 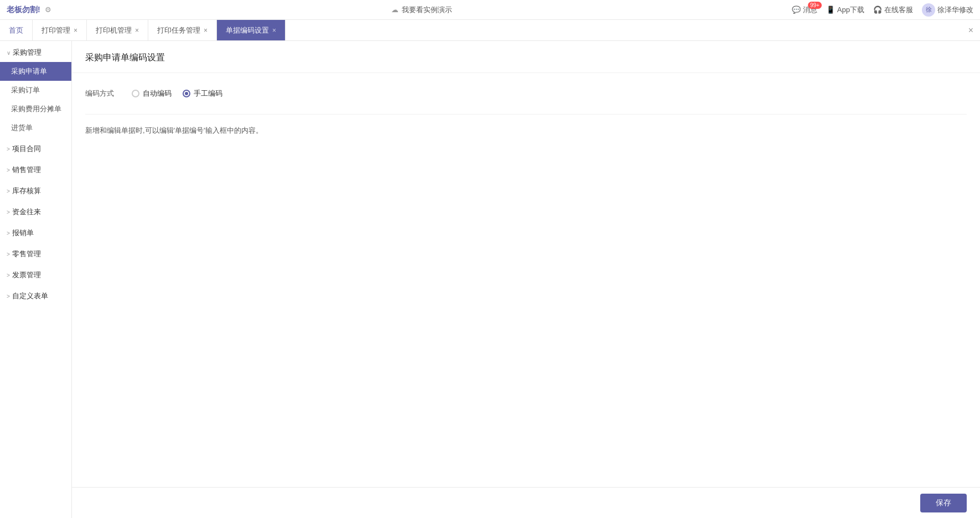 What do you see at coordinates (22, 127) in the screenshot?
I see `sidebar-item-stock-in-label: 进货单` at bounding box center [22, 127].